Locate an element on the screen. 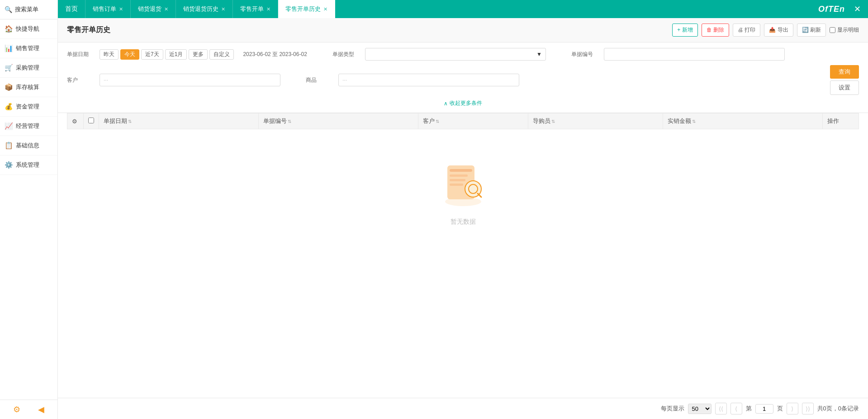  date-btn-last_month: 近1月 is located at coordinates (176, 54).